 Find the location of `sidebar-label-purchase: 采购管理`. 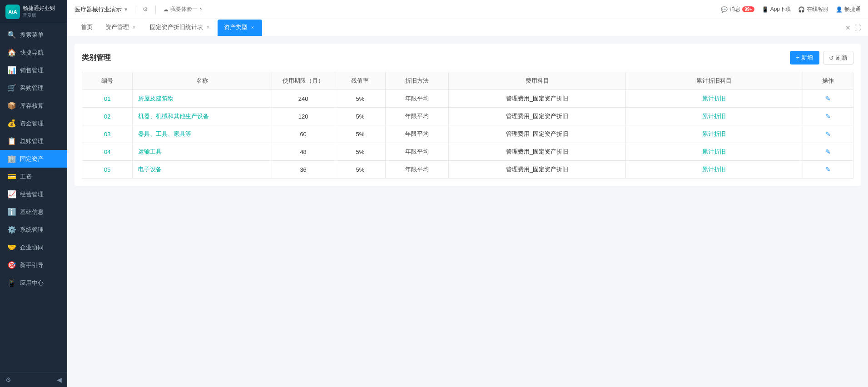

sidebar-label-purchase: 采购管理 is located at coordinates (32, 88).